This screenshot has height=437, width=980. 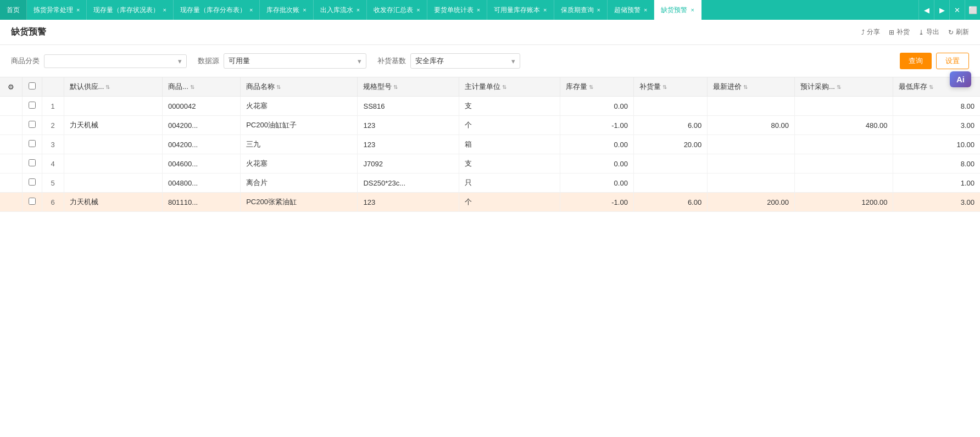 I want to click on th-checkbox, so click(x=32, y=87).